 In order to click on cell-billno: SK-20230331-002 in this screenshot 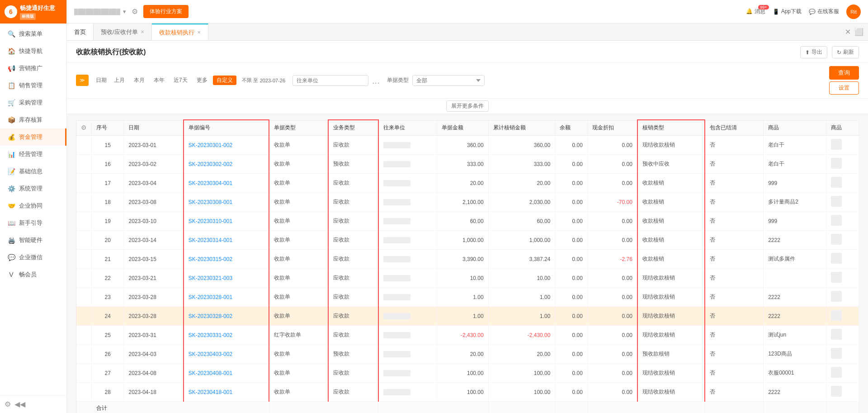, I will do `click(226, 335)`.